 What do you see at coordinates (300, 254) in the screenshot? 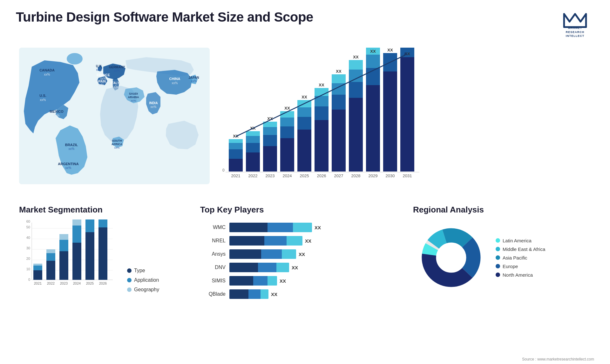
I see `player-ansys: Ansys XX` at bounding box center [300, 254].